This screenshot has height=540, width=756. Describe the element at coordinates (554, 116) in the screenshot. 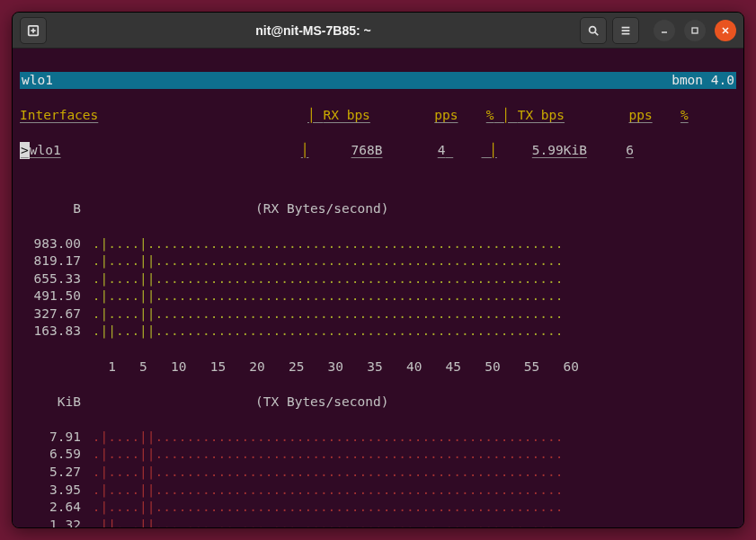

I see `hdr-tx-bps: TX bps` at that location.